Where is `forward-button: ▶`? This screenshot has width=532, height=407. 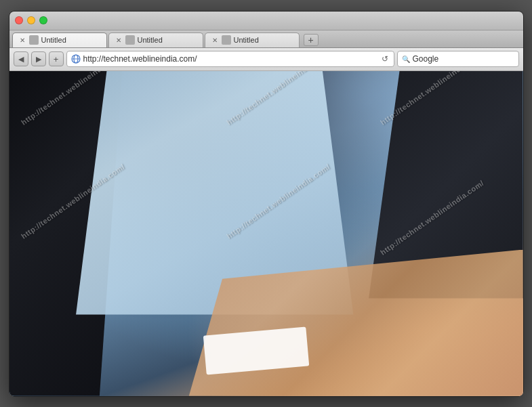
forward-button: ▶ is located at coordinates (39, 59).